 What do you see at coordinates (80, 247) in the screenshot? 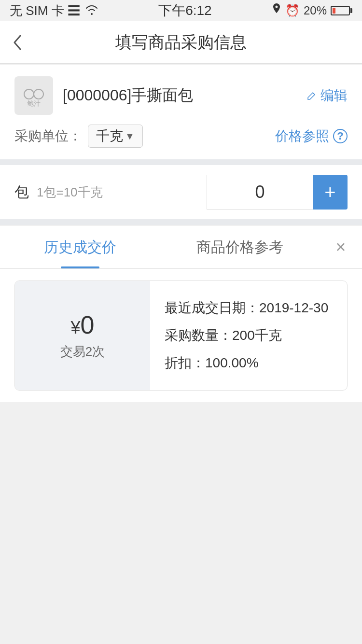
I see `tab-history-label: 历史成交价` at bounding box center [80, 247].